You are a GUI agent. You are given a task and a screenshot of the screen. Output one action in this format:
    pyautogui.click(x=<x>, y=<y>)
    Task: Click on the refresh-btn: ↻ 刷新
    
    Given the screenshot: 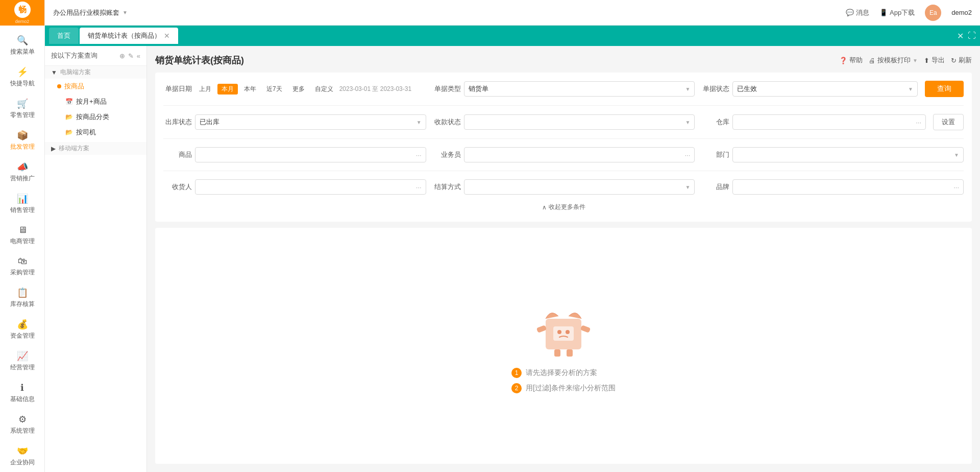 What is the action you would take?
    pyautogui.click(x=962, y=60)
    